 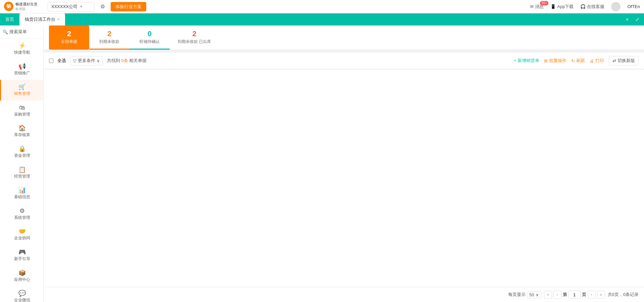 What do you see at coordinates (532, 295) in the screenshot?
I see `page-size-value: 50` at bounding box center [532, 295].